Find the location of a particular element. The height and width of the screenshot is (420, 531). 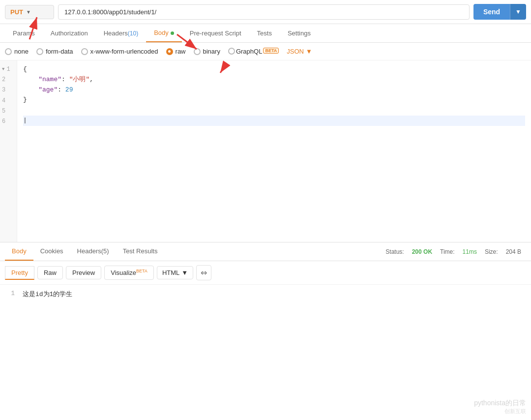

watermark: pythonista的日常 创新互联 is located at coordinates (500, 407).